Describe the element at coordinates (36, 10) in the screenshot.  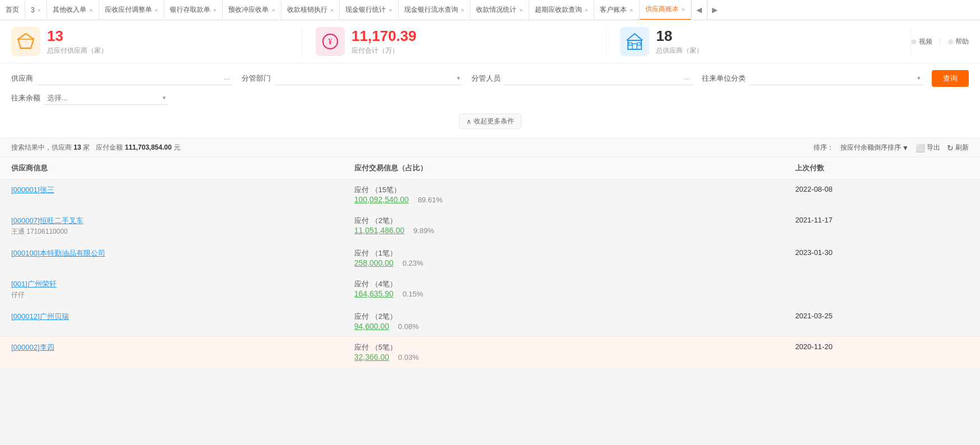
I see `nav-tab-3: 3 ×` at that location.